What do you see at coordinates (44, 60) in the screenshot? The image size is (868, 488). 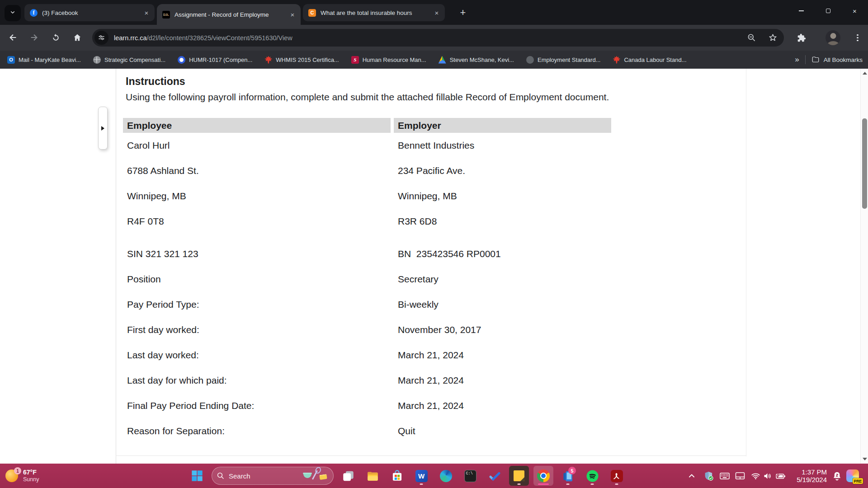 I see `bookmark-item: Mail - MaryKate Beavi...` at bounding box center [44, 60].